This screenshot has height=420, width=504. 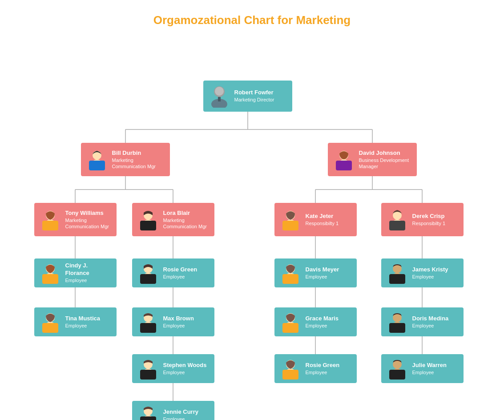 What do you see at coordinates (431, 319) in the screenshot?
I see `node-doris-name: Doris Medina` at bounding box center [431, 319].